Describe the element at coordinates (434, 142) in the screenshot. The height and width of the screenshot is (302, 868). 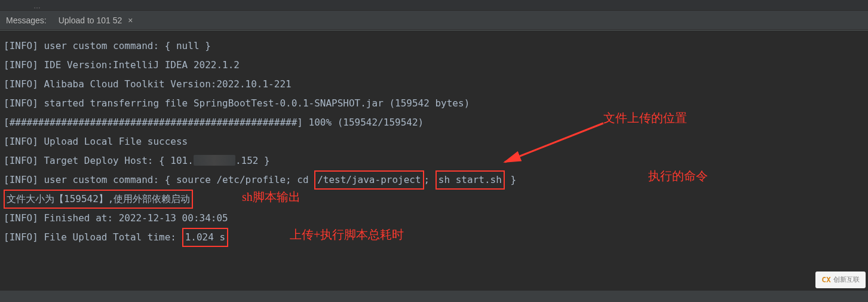
I see `log-line: [INFO] Upload Local File success` at that location.